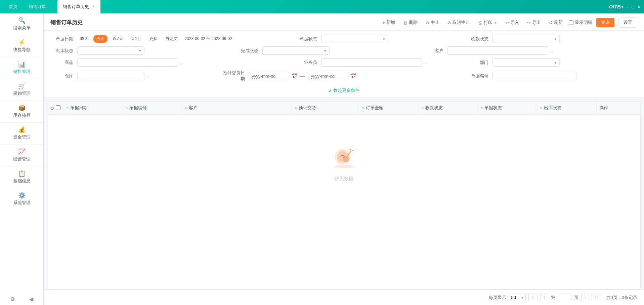  I want to click on minimize-icon: ─, so click(628, 7).